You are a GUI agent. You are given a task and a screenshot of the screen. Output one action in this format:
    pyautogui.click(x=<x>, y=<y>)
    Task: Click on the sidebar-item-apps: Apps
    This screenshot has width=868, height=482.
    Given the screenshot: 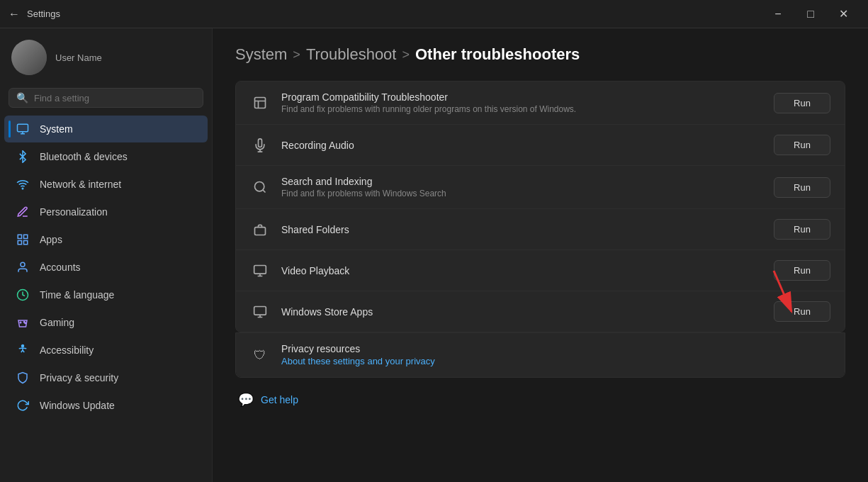 What is the action you would take?
    pyautogui.click(x=106, y=240)
    